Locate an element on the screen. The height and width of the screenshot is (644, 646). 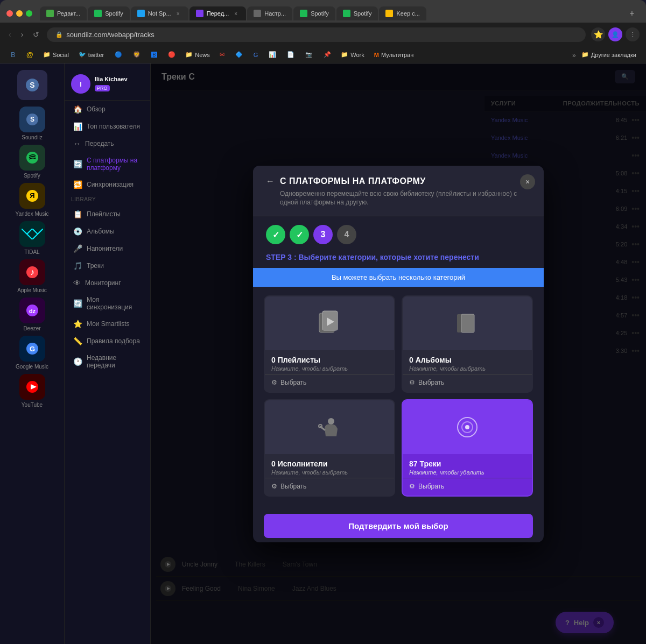
bookmark-news-label: News is located at coordinates (202, 55).